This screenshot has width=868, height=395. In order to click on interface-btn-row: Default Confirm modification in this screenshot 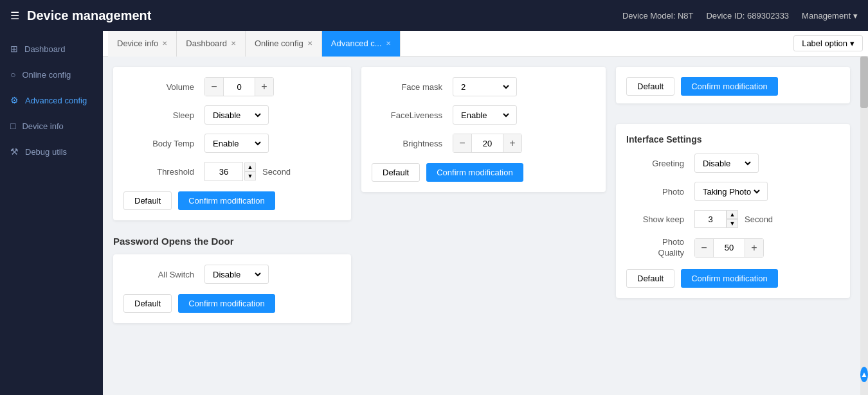, I will do `click(733, 279)`.